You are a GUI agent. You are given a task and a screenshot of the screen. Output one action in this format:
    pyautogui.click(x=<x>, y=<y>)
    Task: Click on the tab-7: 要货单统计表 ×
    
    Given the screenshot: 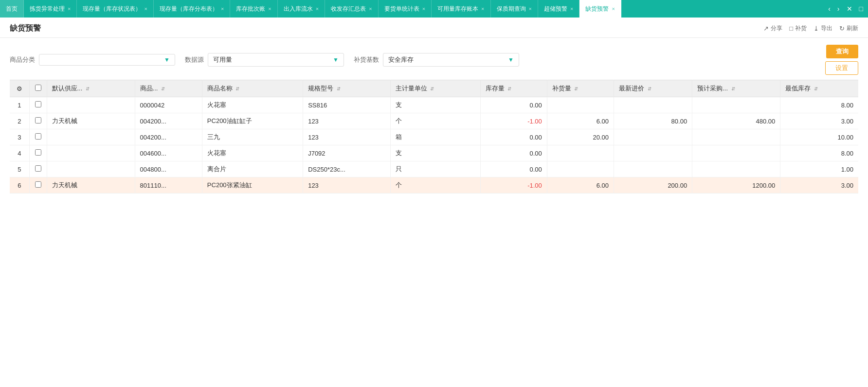 What is the action you would take?
    pyautogui.click(x=405, y=9)
    